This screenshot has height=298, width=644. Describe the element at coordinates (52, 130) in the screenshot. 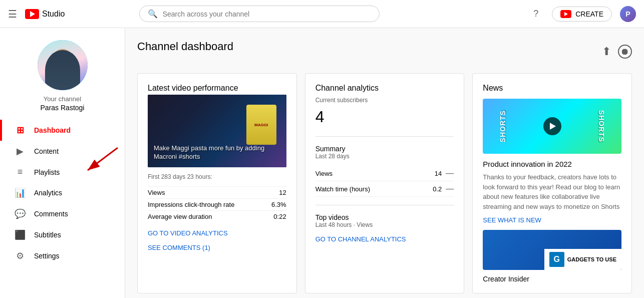

I see `sidebar-item-label: Dashboard` at that location.